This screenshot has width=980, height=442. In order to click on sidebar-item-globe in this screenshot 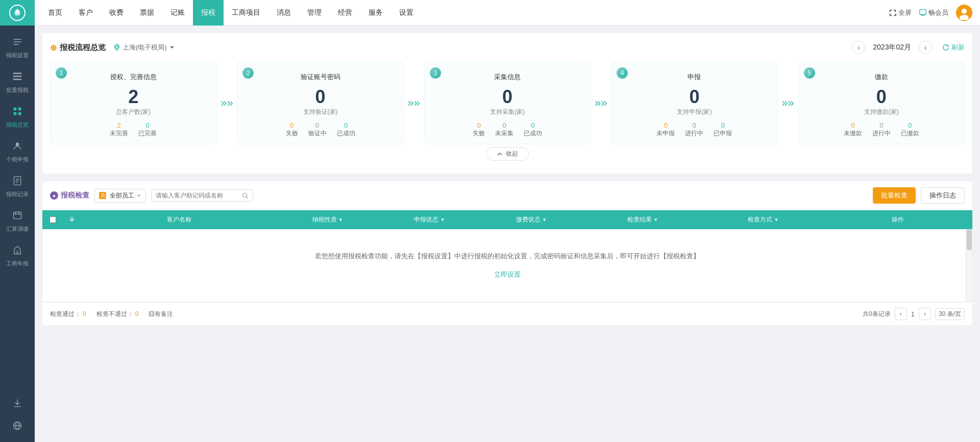, I will do `click(17, 426)`.